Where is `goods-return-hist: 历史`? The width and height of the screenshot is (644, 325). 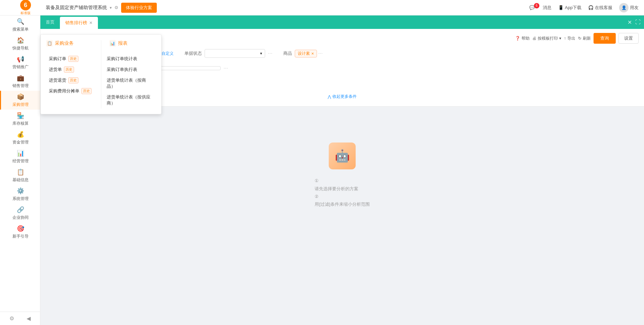
goods-return-hist: 历史 is located at coordinates (73, 80).